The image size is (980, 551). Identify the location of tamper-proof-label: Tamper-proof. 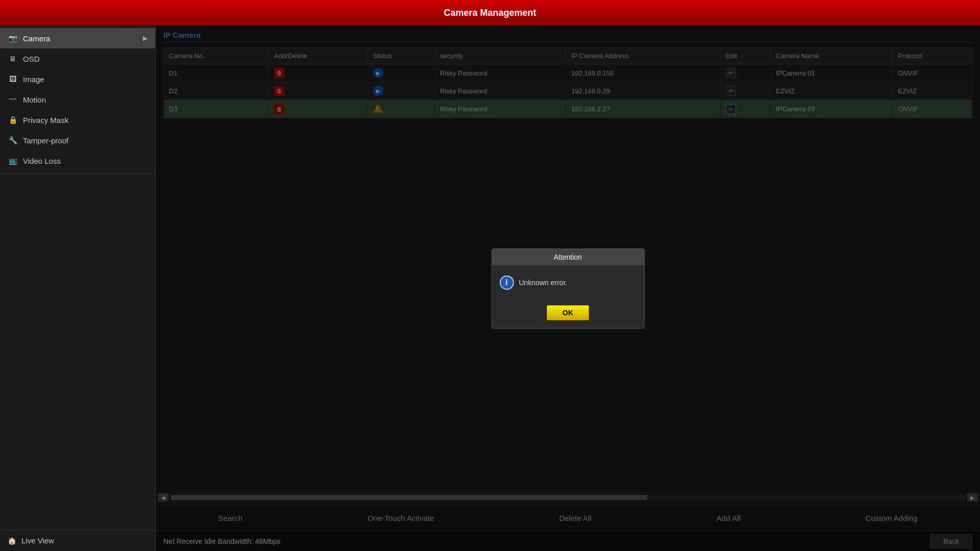
(46, 141).